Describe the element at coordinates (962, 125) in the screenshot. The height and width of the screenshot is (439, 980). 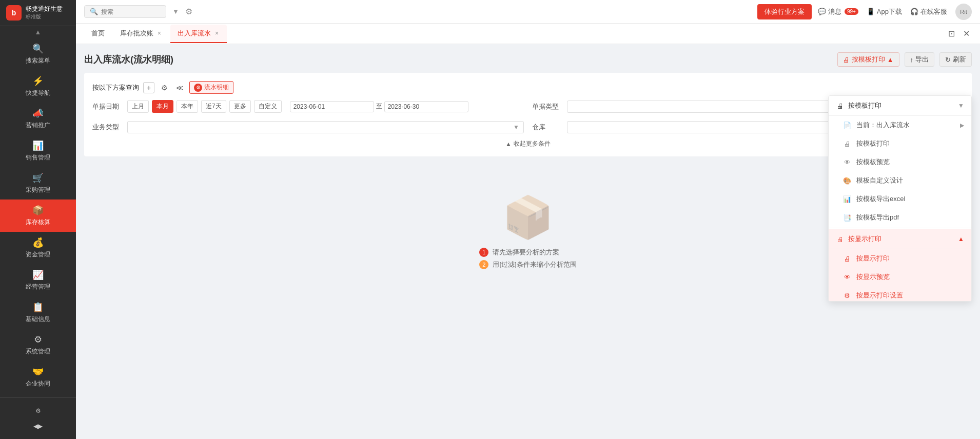
I see `current-arrow-icon: ▶` at that location.